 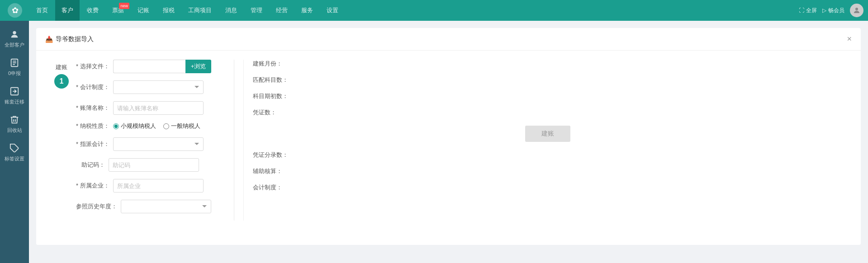 I want to click on form-row-assign-accountant: * 指派会计：, so click(x=144, y=144).